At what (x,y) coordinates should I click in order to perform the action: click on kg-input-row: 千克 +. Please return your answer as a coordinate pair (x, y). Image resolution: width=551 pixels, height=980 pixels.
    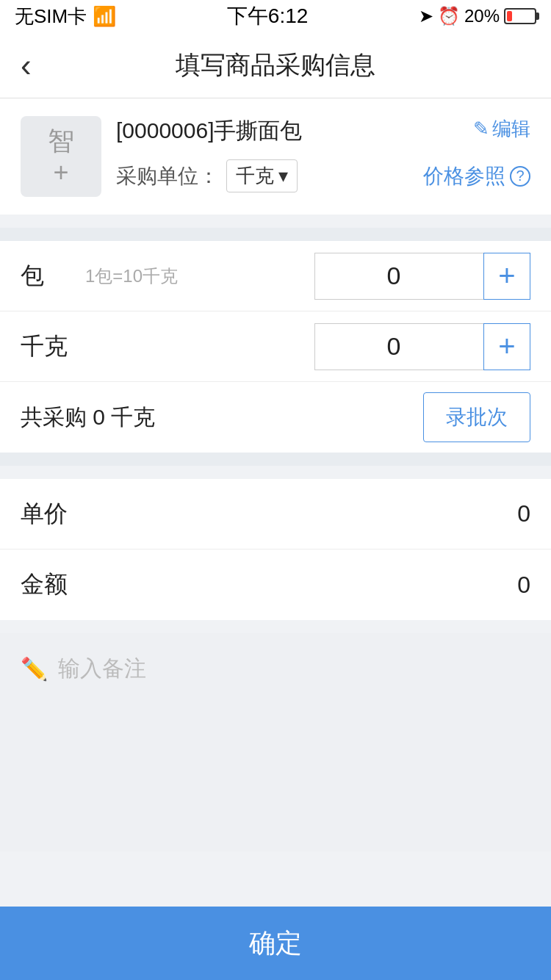
    Looking at the image, I should click on (276, 347).